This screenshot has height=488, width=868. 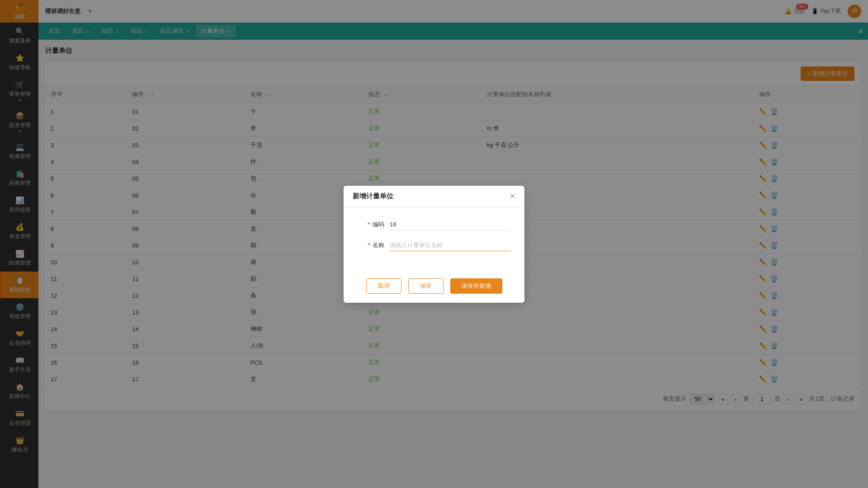 I want to click on dialog-title: 新增计量单位, so click(x=373, y=196).